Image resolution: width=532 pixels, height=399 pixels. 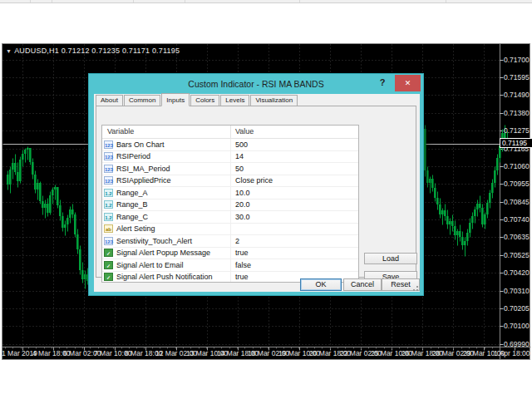 What do you see at coordinates (266, 2) in the screenshot?
I see `top-toolbar-edge` at bounding box center [266, 2].